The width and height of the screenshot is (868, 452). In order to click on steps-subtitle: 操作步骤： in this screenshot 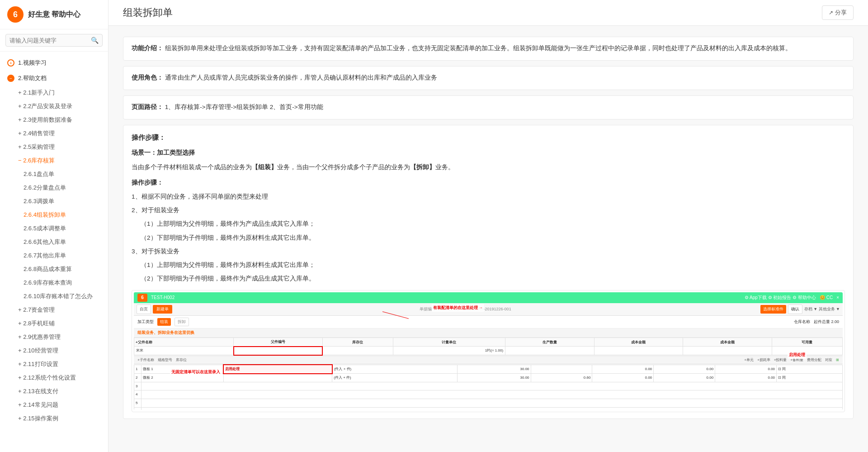, I will do `click(488, 183)`.